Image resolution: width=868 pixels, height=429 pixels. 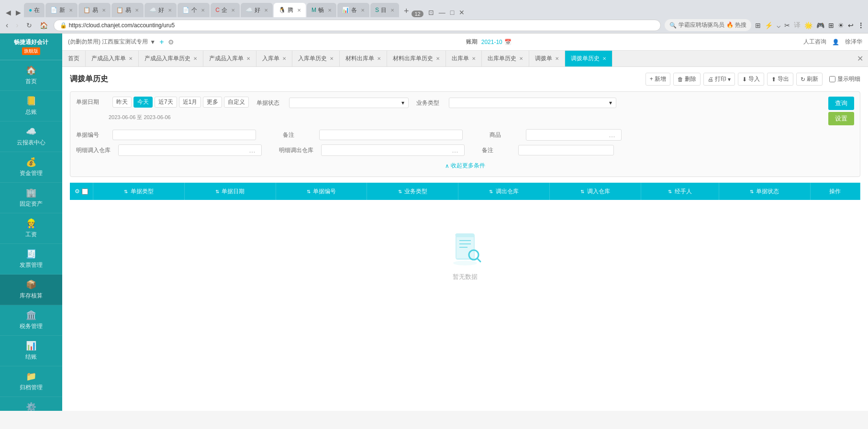 What do you see at coordinates (364, 59) in the screenshot?
I see `page-tab-6: 材料出库单 ✕` at bounding box center [364, 59].